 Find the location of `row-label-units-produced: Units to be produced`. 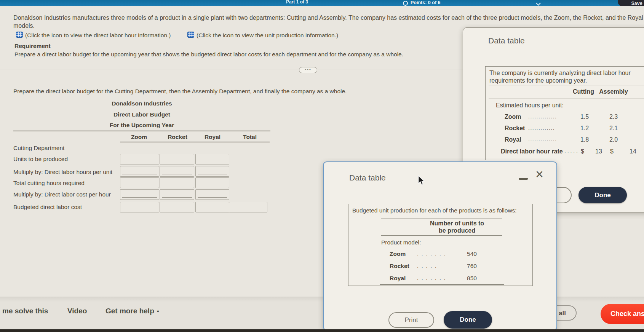

row-label-units-produced: Units to be produced is located at coordinates (40, 159).